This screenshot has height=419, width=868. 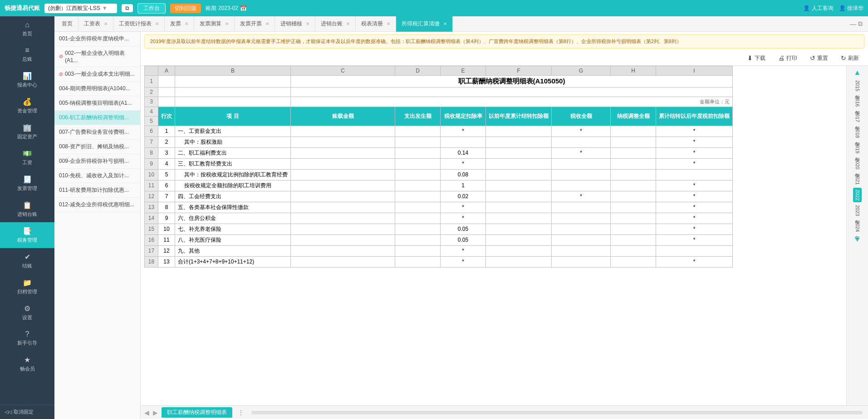 What do you see at coordinates (519, 116) in the screenshot?
I see `col-header-4: 以前年度累计结转扣除额` at bounding box center [519, 116].